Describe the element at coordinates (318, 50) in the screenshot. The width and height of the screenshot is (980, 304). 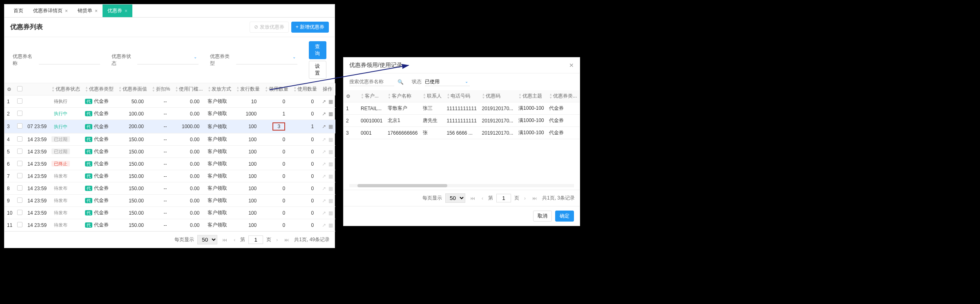
I see `query-button: 查询` at that location.